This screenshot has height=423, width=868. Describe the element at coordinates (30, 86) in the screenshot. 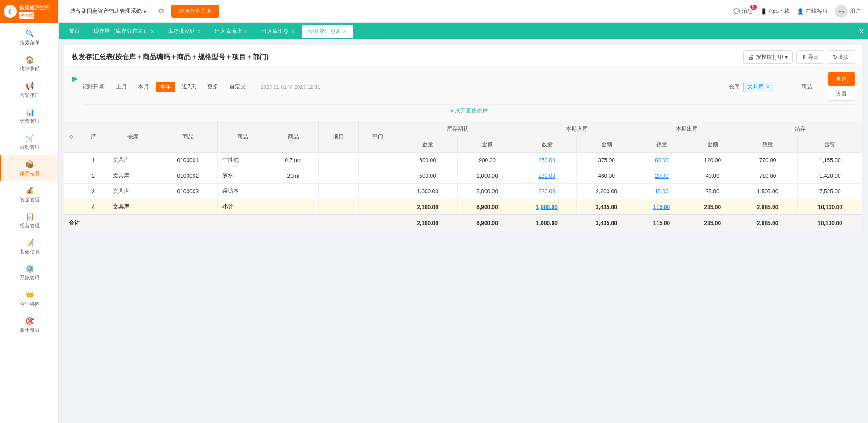

I see `megaphone-icon: 📢` at that location.